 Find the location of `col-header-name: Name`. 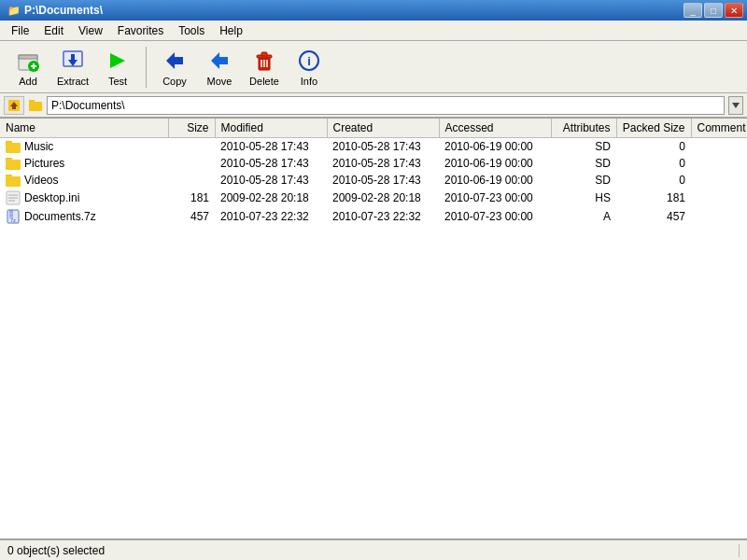

col-header-name: Name is located at coordinates (84, 129).